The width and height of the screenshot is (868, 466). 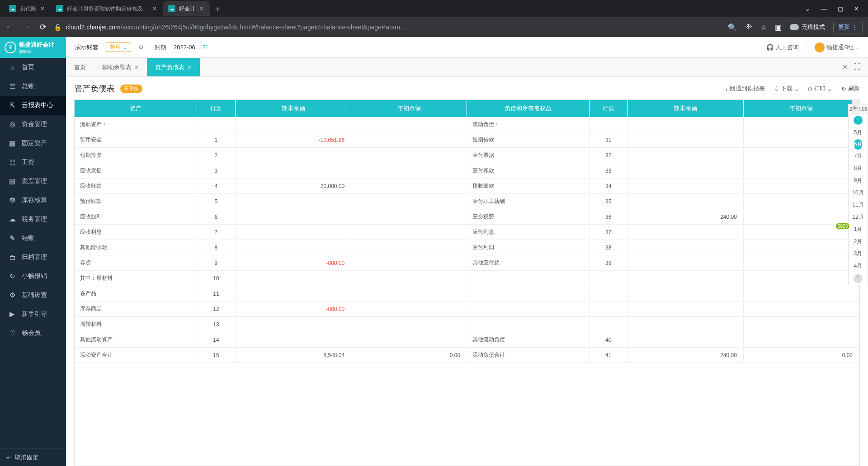 What do you see at coordinates (467, 155) in the screenshot?
I see `table-row: 短期投资2应付票据32` at bounding box center [467, 155].